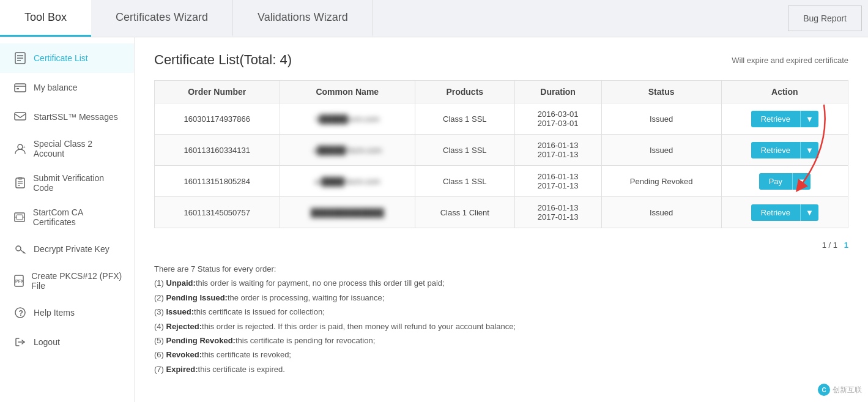 Image resolution: width=868 pixels, height=402 pixels. What do you see at coordinates (20, 149) in the screenshot?
I see `special-class-icon: +` at bounding box center [20, 149].